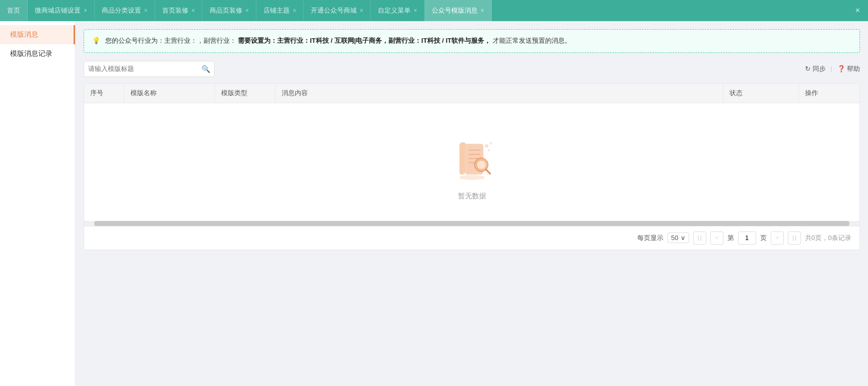 This screenshot has height=386, width=868. I want to click on tab-store-theme: 店铺主题 ×, so click(280, 11).